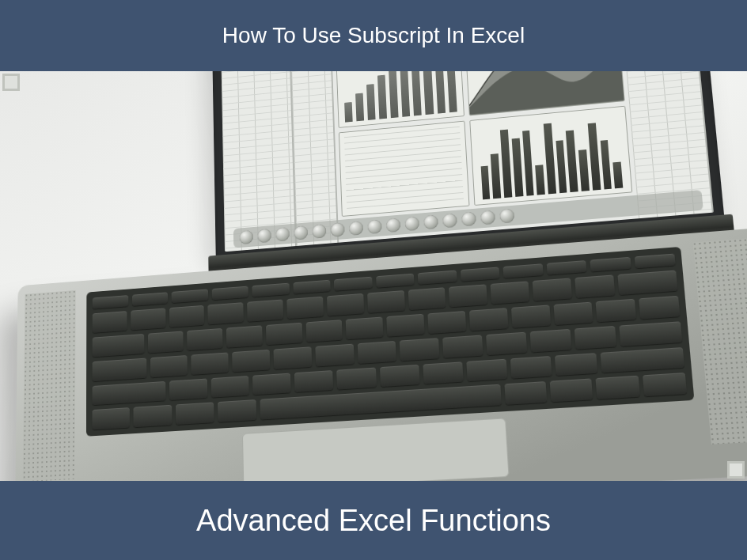 The height and width of the screenshot is (560, 747). What do you see at coordinates (374, 520) in the screenshot?
I see `bottom-banner-title: Advanced Excel Functions` at bounding box center [374, 520].